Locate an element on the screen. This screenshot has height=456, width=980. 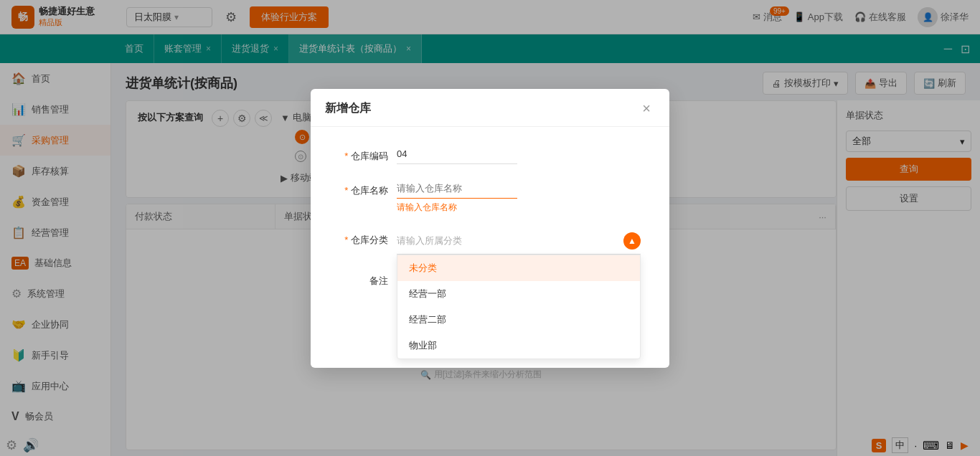
code-wrapper is located at coordinates (519, 154).